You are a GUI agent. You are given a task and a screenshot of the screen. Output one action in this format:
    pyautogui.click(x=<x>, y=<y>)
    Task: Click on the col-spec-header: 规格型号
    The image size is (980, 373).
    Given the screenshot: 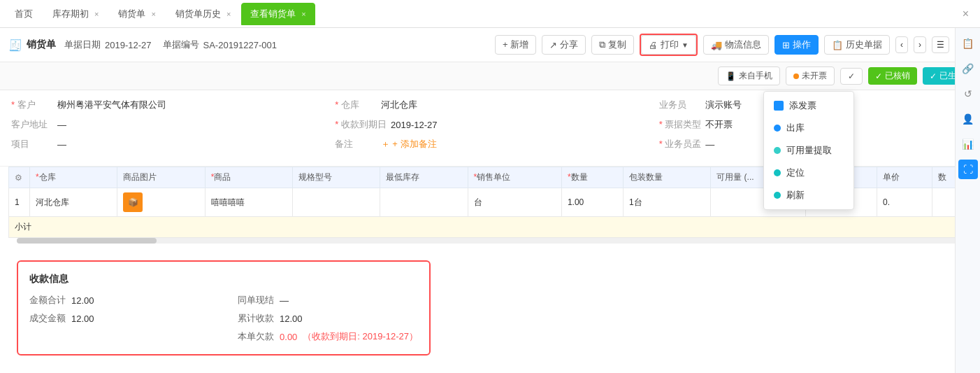 What is the action you would take?
    pyautogui.click(x=336, y=178)
    